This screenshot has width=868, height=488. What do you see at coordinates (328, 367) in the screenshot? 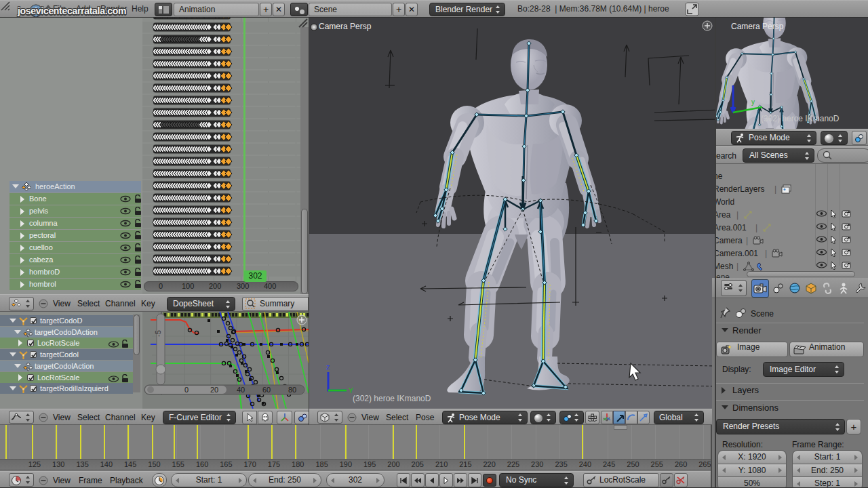
I see `svg-text: z` at bounding box center [328, 367].